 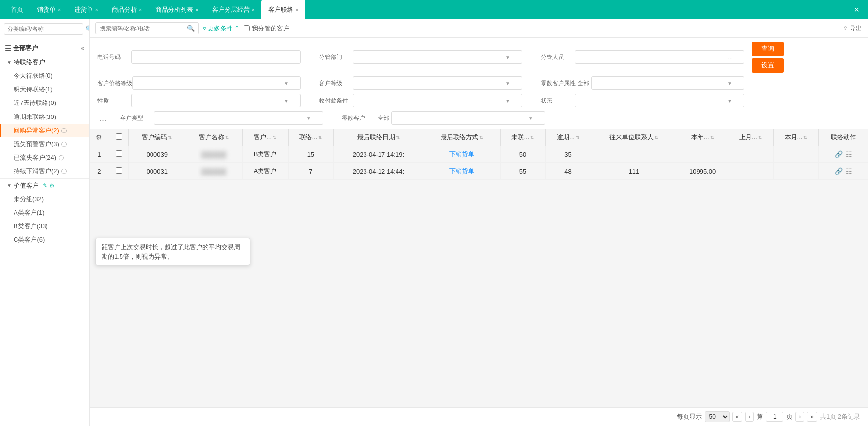 What do you see at coordinates (531, 118) in the screenshot?
I see `retail-arrow: ▼` at bounding box center [531, 118].